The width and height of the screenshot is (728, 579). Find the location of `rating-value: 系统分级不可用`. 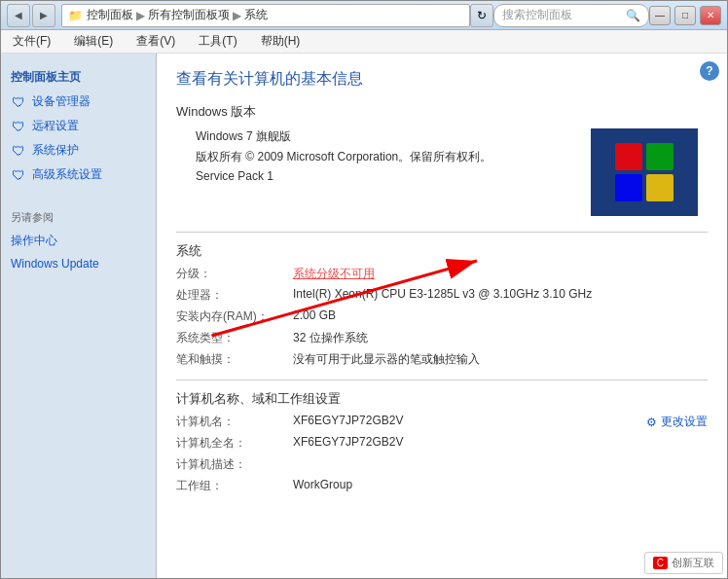

rating-value: 系统分级不可用 is located at coordinates (500, 274).